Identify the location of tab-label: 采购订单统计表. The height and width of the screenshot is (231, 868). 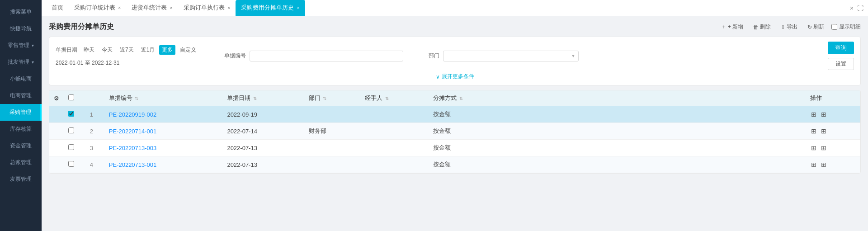
(95, 8).